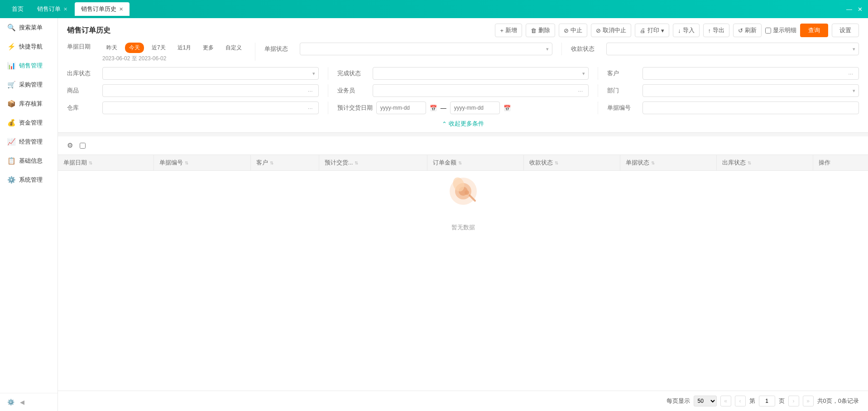  What do you see at coordinates (541, 30) in the screenshot?
I see `delete-button: 🗑 删除` at bounding box center [541, 30].